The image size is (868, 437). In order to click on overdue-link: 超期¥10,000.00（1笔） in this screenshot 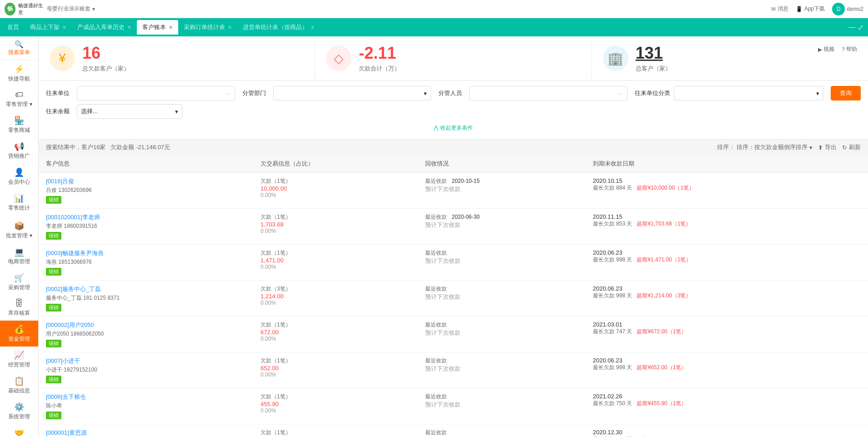, I will do `click(666, 188)`.